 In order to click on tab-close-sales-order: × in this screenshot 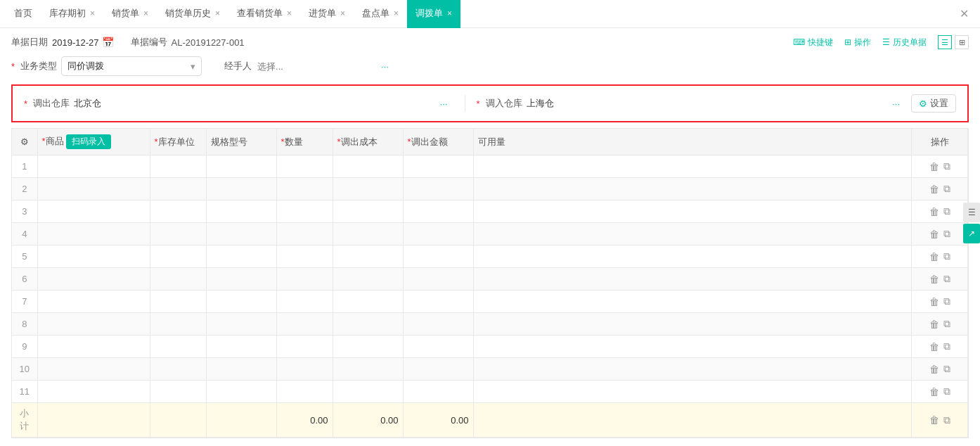, I will do `click(146, 13)`.